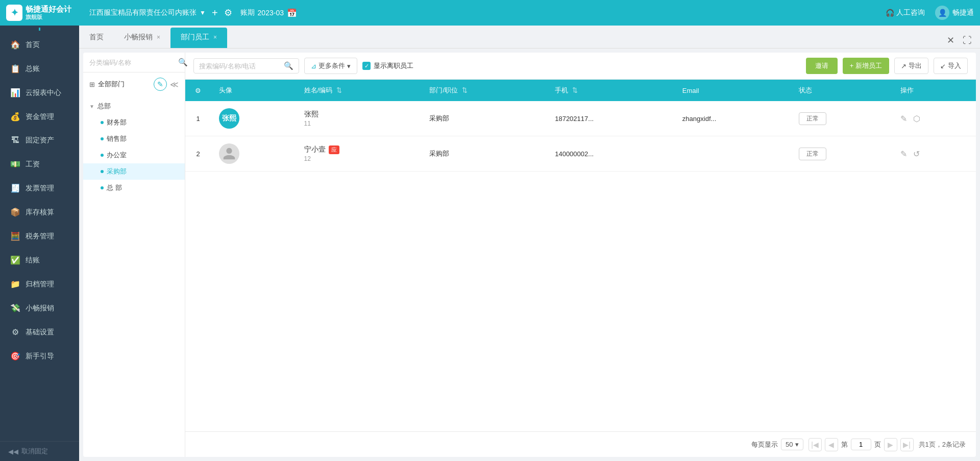 The image size is (980, 461). What do you see at coordinates (954, 13) in the screenshot?
I see `user-menu: 👤 畅捷通` at bounding box center [954, 13].